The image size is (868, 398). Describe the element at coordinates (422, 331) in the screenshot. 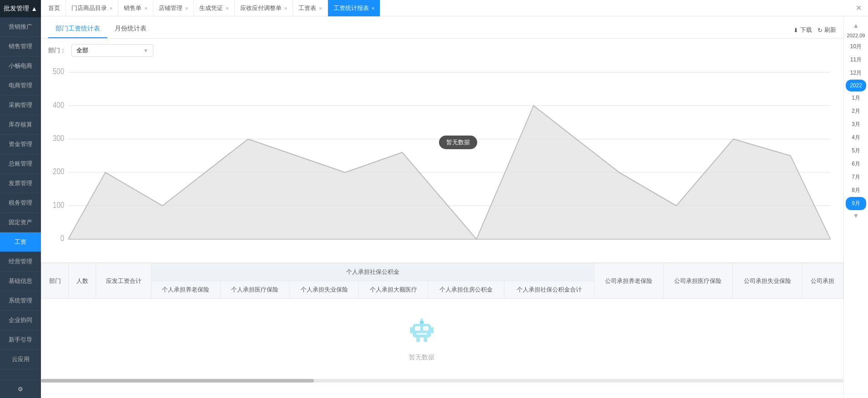

I see `empty-state-icon` at that location.